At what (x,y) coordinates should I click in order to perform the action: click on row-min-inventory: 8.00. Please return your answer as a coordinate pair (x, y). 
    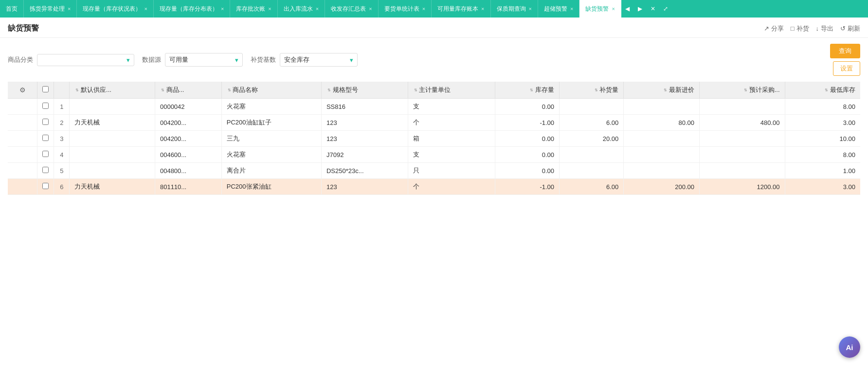
    Looking at the image, I should click on (822, 107).